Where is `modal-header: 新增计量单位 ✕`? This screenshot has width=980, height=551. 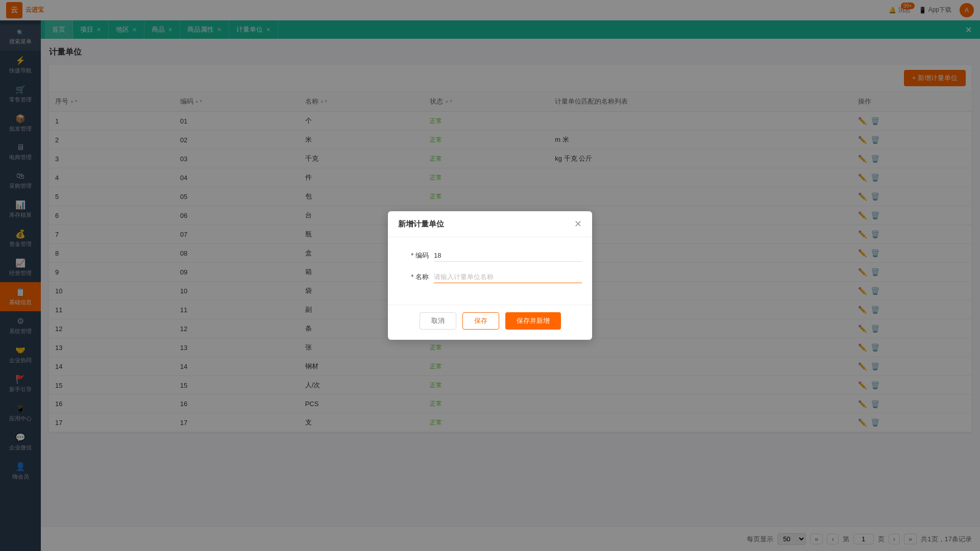
modal-header: 新增计量单位 ✕ is located at coordinates (490, 224).